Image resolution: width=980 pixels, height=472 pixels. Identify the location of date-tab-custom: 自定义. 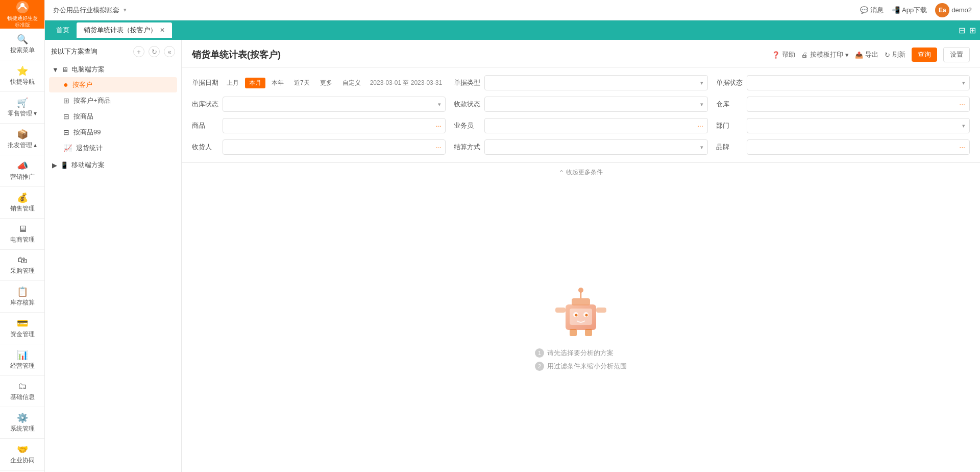
(352, 83).